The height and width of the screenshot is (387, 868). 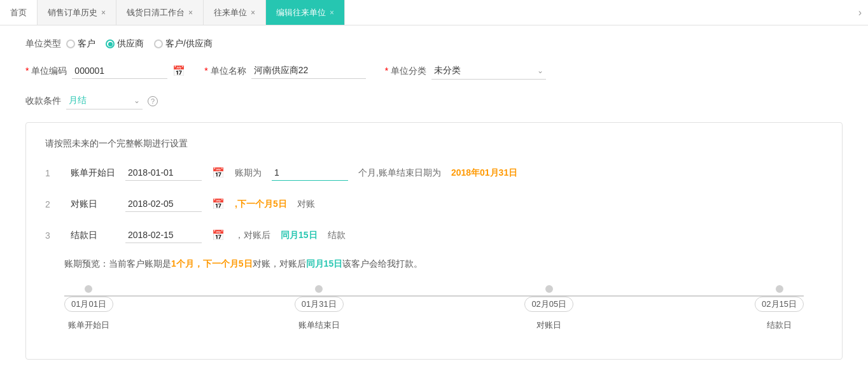 What do you see at coordinates (118, 264) in the screenshot?
I see `preview-prefix: 账期预览：当前客户账期是` at bounding box center [118, 264].